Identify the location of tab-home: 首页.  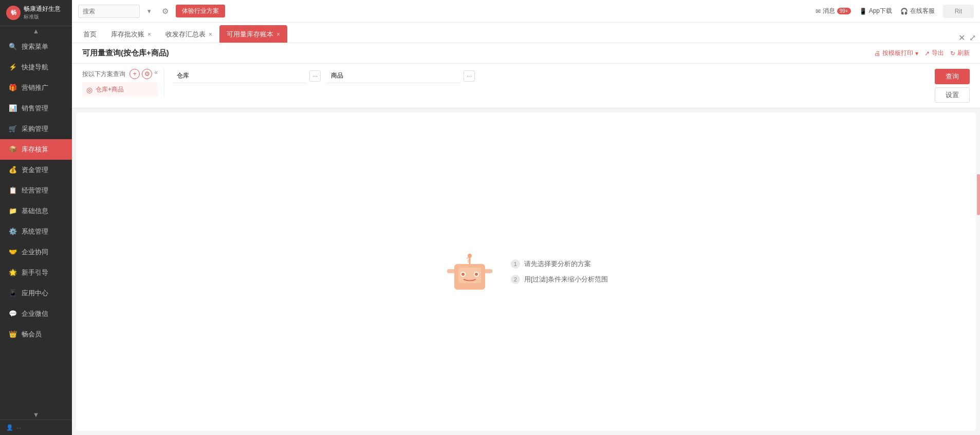
(90, 34).